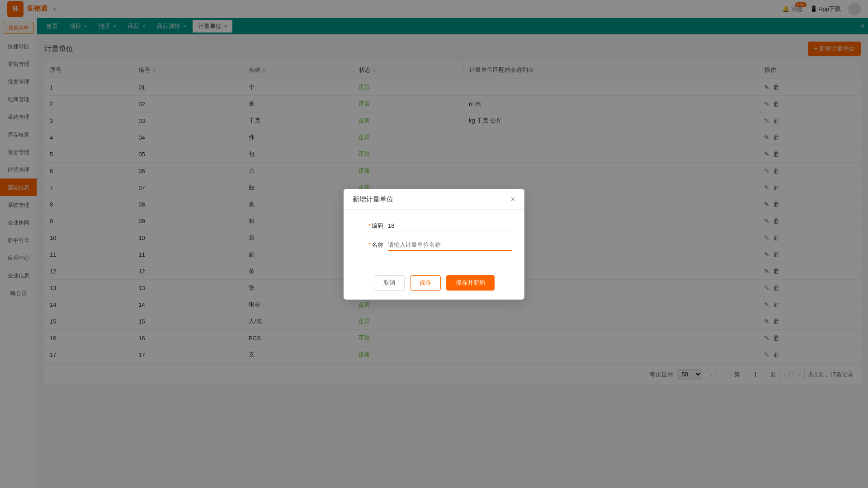 The image size is (868, 488). I want to click on dialog-title: 新增计量单位, so click(373, 200).